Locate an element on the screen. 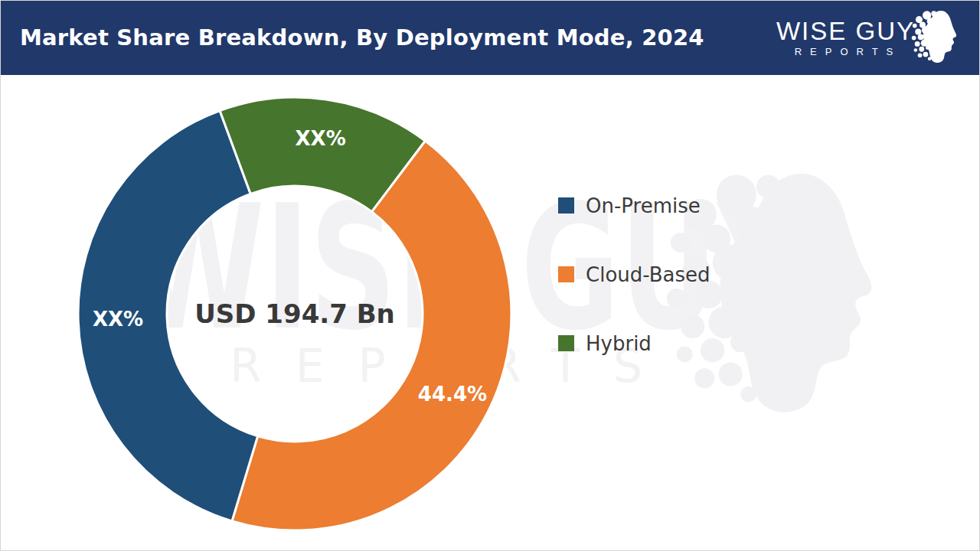 The width and height of the screenshot is (980, 551). wise-guy-logo: WISE GUY REPORTS is located at coordinates (868, 38).